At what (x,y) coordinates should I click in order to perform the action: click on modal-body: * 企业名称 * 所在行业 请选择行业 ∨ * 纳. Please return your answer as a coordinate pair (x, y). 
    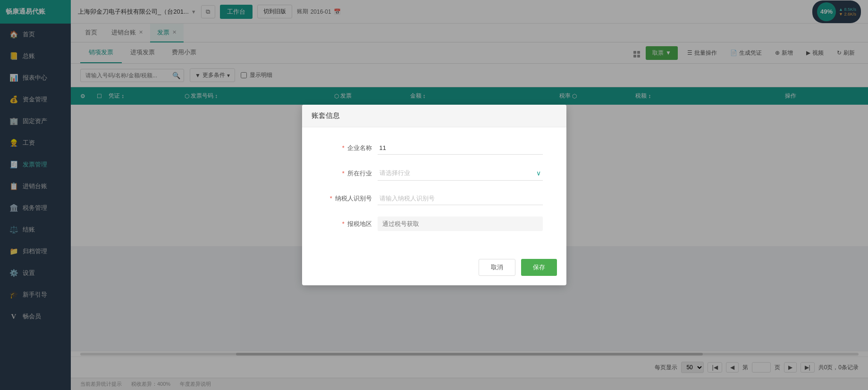
    Looking at the image, I should click on (434, 190).